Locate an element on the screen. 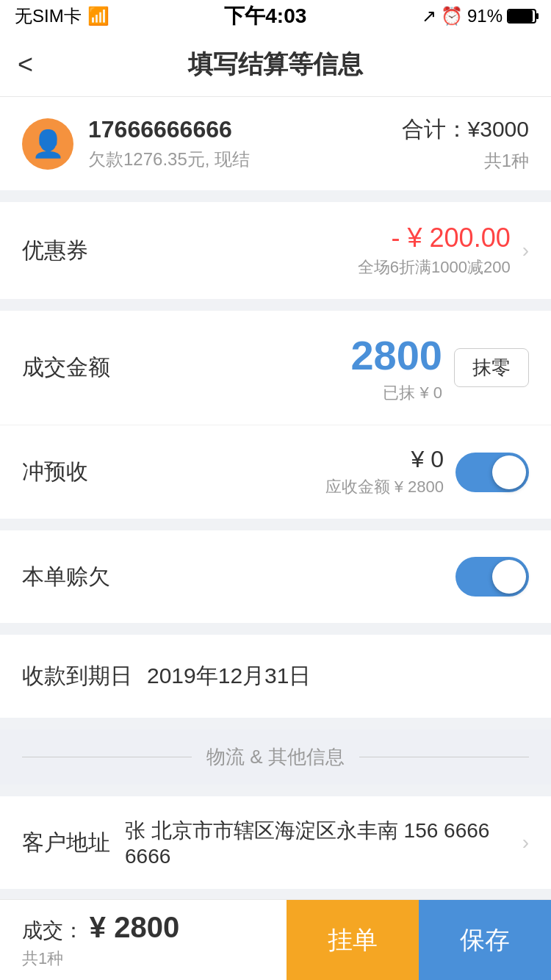 The height and width of the screenshot is (980, 551). coupon-right: - ¥ 200.00 全场6折满1000减200 › is located at coordinates (444, 251).